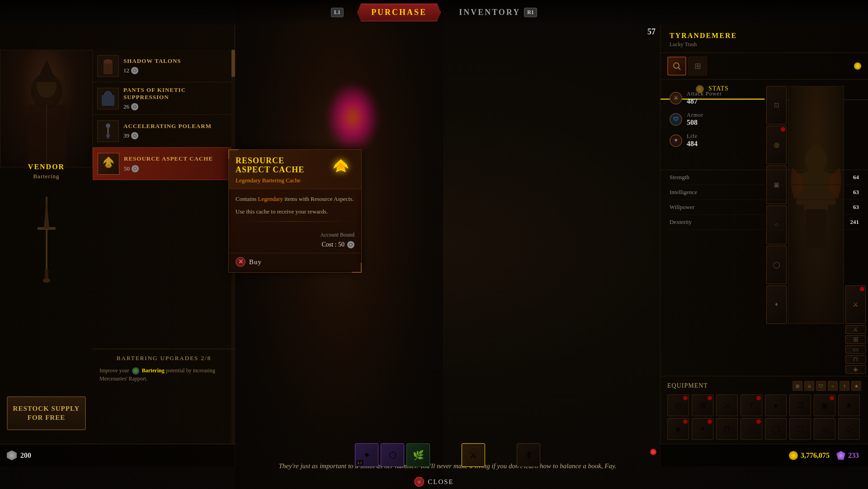  Describe the element at coordinates (177, 71) in the screenshot. I see `item-cost-0: 12 ⬡` at that location.